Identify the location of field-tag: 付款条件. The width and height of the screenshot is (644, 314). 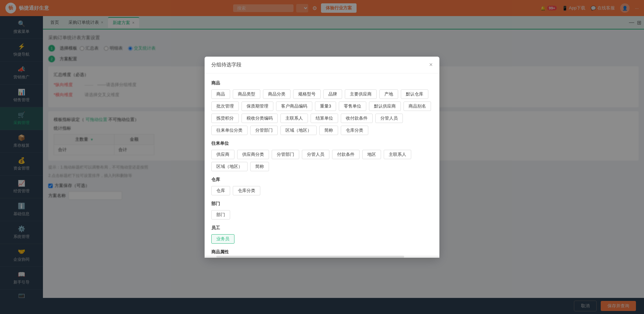
(346, 154).